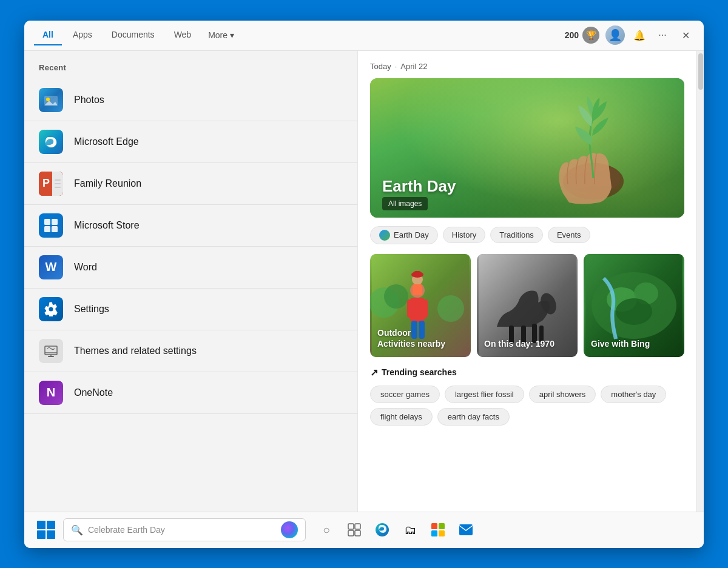 This screenshot has width=728, height=568. I want to click on more-options-icon: ···, so click(662, 35).